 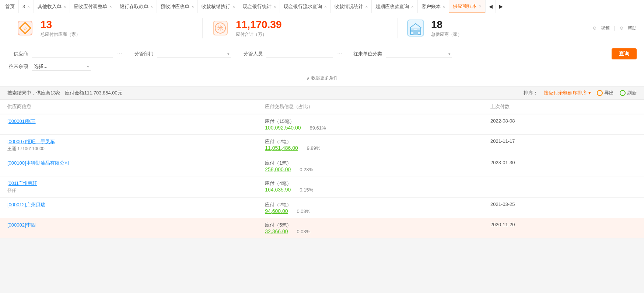 I want to click on last-payment-date: 2022-08-08, so click(x=503, y=121).